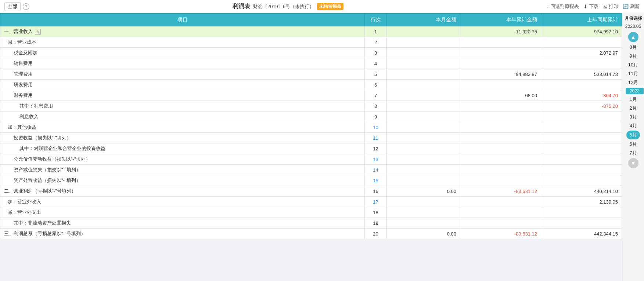 This screenshot has height=281, width=644. Describe the element at coordinates (12, 7) in the screenshot. I see `all-button: 全部` at that location.